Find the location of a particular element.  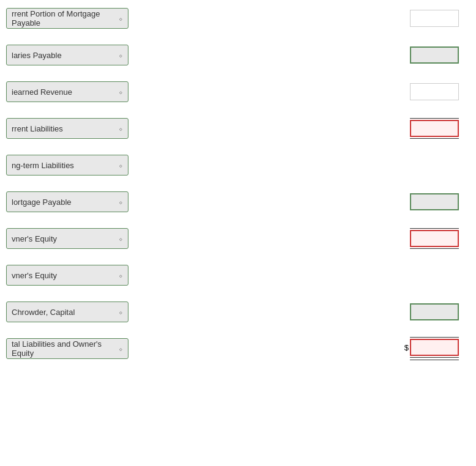

total-liabilities-equity-dropdown: tal Liabilities and Owner's Equity ⬦ is located at coordinates (67, 349).